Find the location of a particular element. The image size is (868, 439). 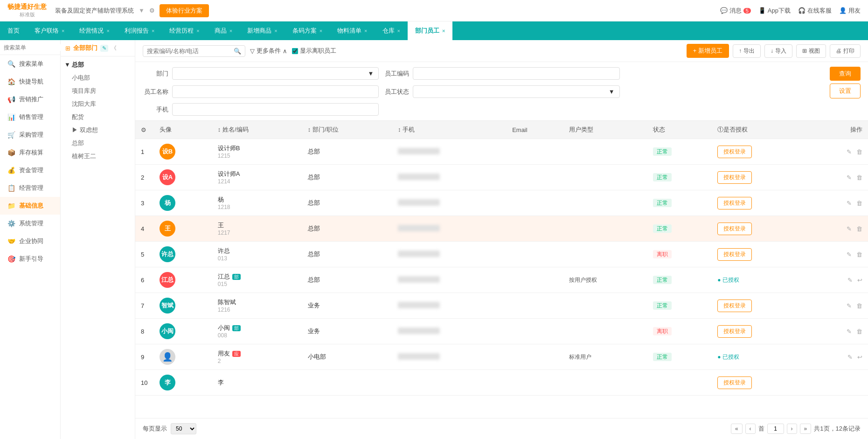

per-page-select: 50 20 100 is located at coordinates (184, 429).